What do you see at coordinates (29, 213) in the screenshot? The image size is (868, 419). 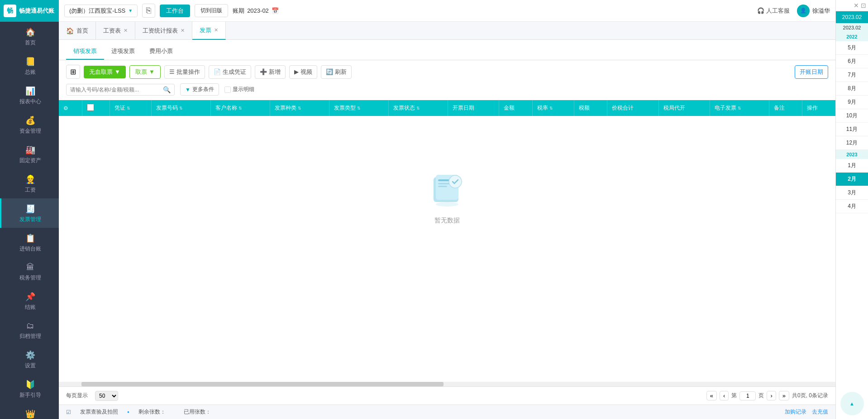 I see `sidebar-item-invoice: 🧾 发票管理` at bounding box center [29, 213].